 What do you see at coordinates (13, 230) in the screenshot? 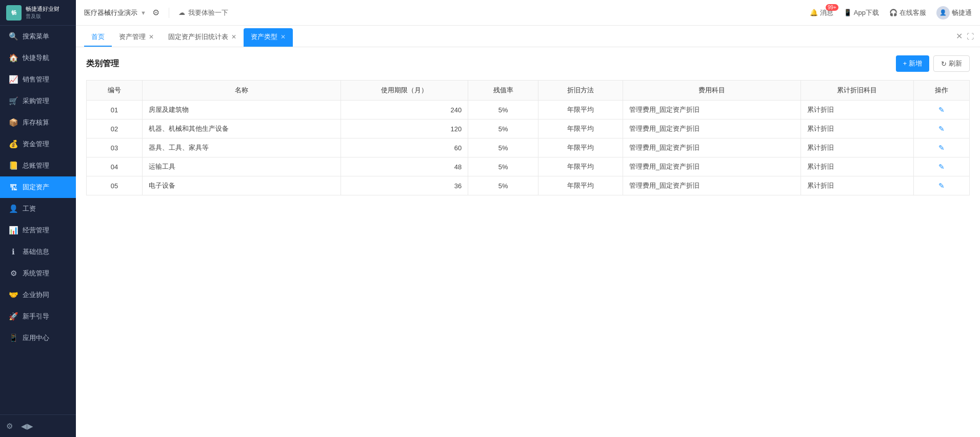
I see `business-icon: 📊` at bounding box center [13, 230].